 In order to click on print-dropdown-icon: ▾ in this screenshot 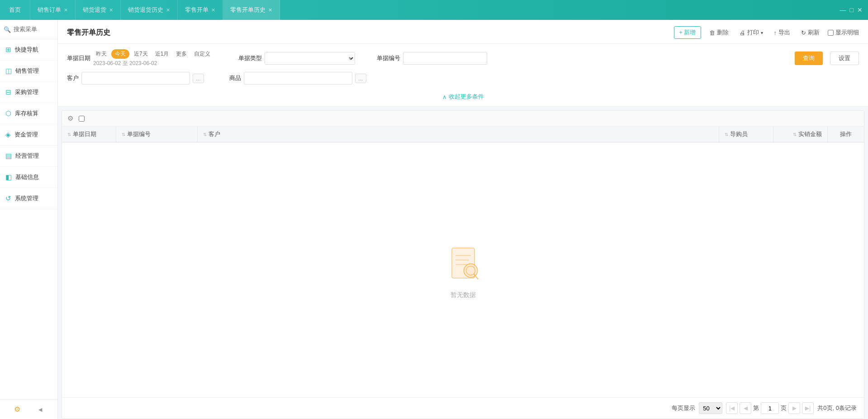, I will do `click(762, 33)`.